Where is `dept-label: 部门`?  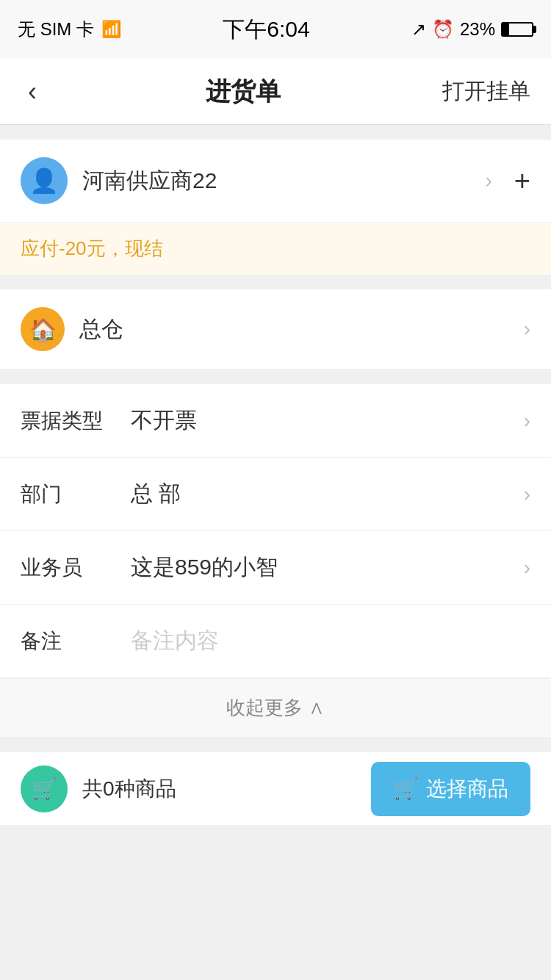
dept-label: 部门 is located at coordinates (68, 494).